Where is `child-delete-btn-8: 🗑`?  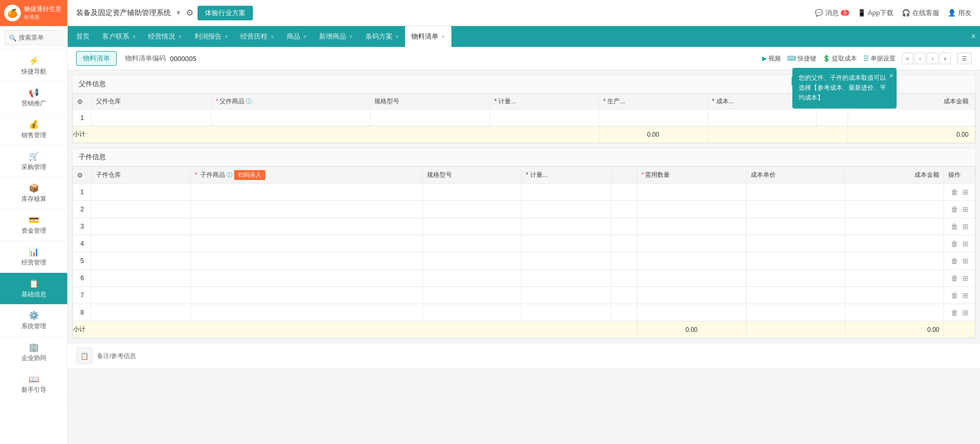 child-delete-btn-8: 🗑 is located at coordinates (954, 313).